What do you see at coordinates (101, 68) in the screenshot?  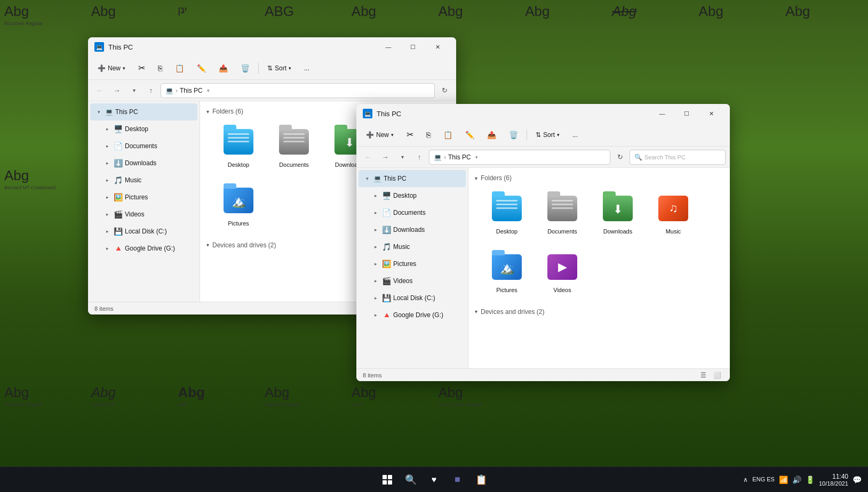 I see `new-icon-1: ➕` at bounding box center [101, 68].